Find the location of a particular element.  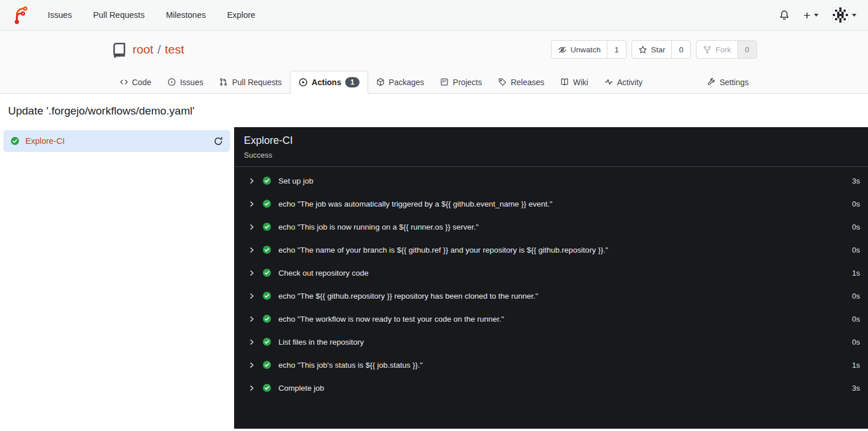

create-new-button: + is located at coordinates (811, 15).